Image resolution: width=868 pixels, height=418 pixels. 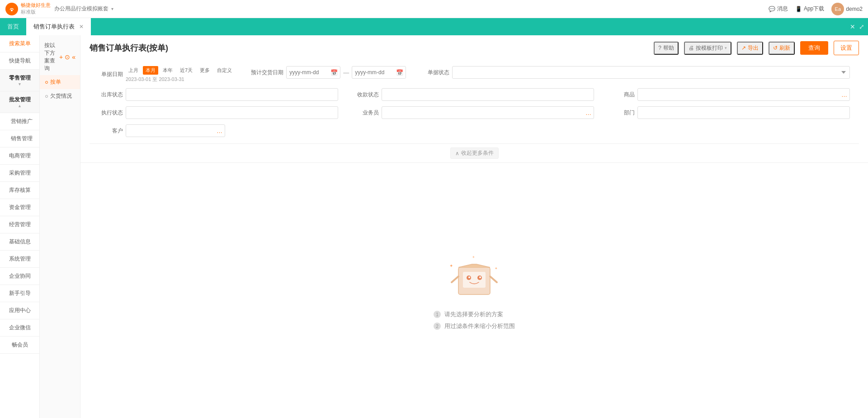 I want to click on refresh-btn: ↺ 刷新, so click(x=782, y=48).